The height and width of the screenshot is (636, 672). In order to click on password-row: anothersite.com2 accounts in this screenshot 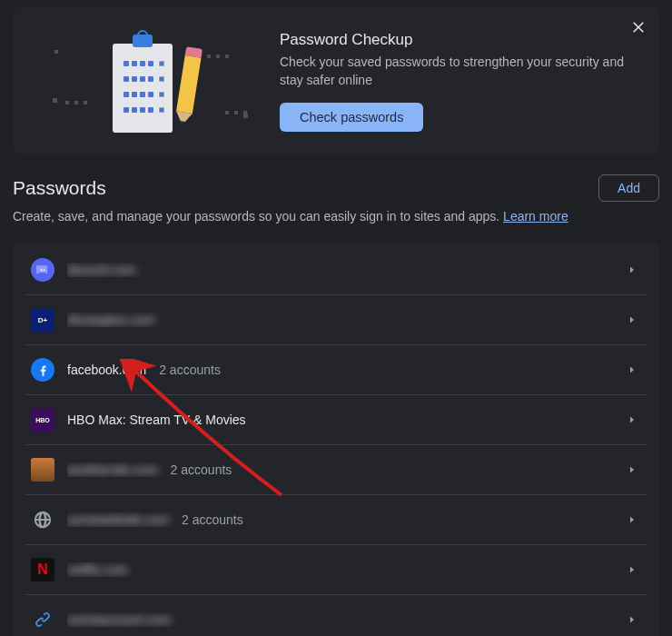, I will do `click(336, 471)`.